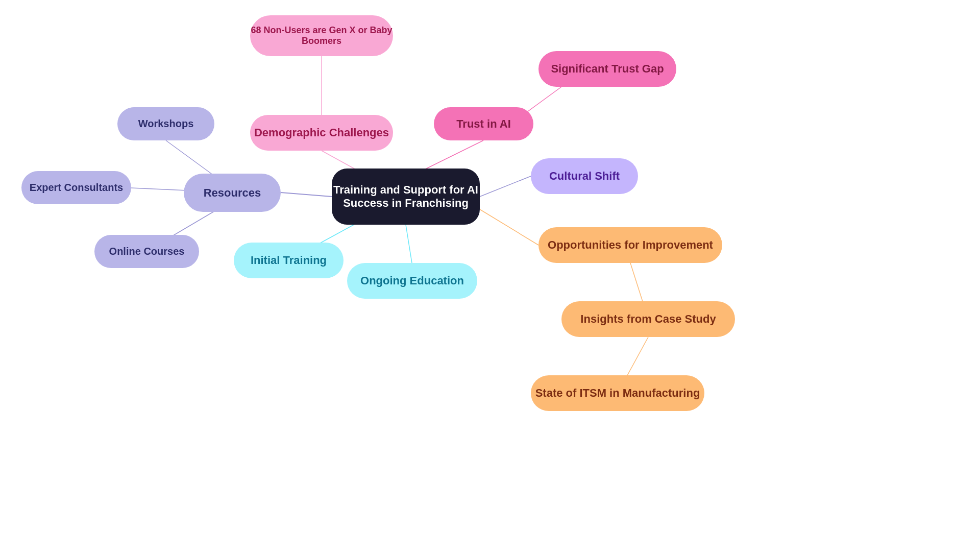 Image resolution: width=980 pixels, height=553 pixels. I want to click on cultural-node: Cultural Shift, so click(584, 176).